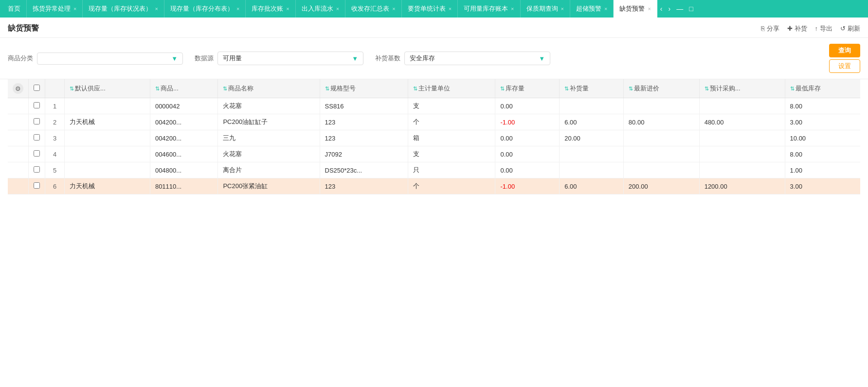 This screenshot has width=868, height=387. Describe the element at coordinates (489, 9) in the screenshot. I see `tab-available: 可用量库存账本 ×` at that location.